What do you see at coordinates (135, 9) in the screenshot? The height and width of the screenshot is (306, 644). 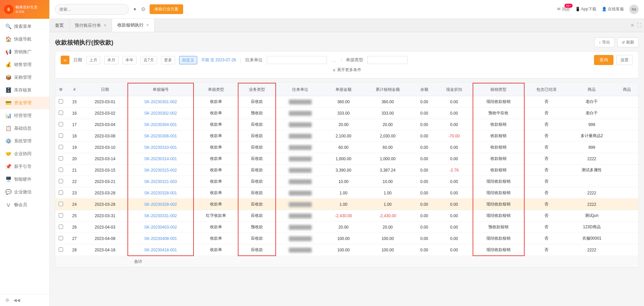 I see `dropdown-selector: ▼` at bounding box center [135, 9].